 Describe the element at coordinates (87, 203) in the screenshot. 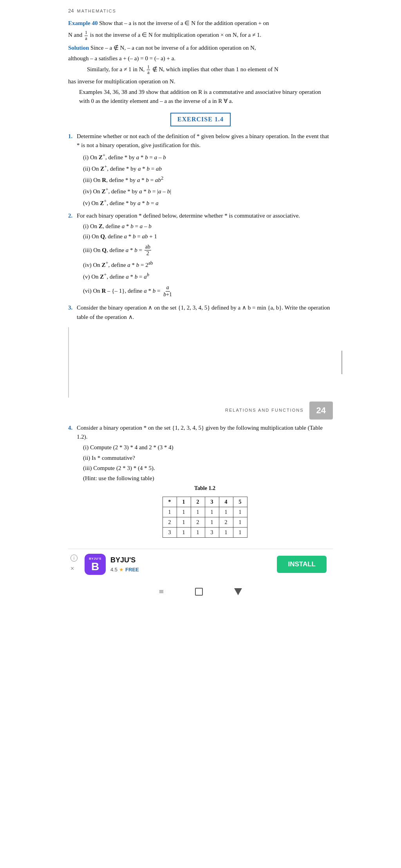

I see `q1-v-label: (v)` at that location.